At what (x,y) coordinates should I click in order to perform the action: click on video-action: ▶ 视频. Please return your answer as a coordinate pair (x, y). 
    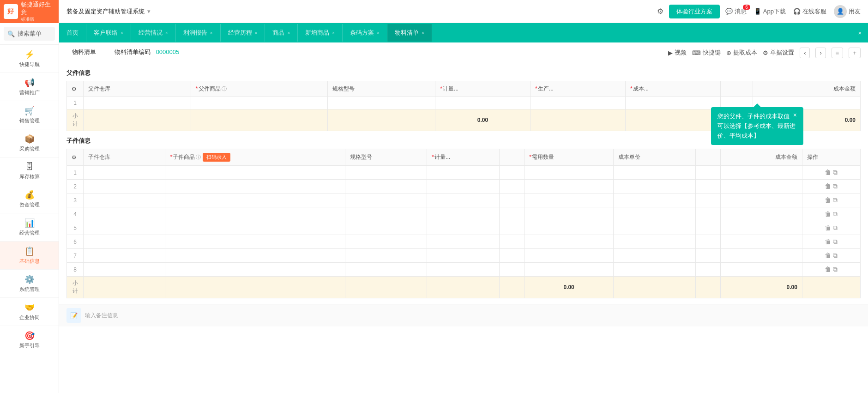
    Looking at the image, I should click on (677, 53).